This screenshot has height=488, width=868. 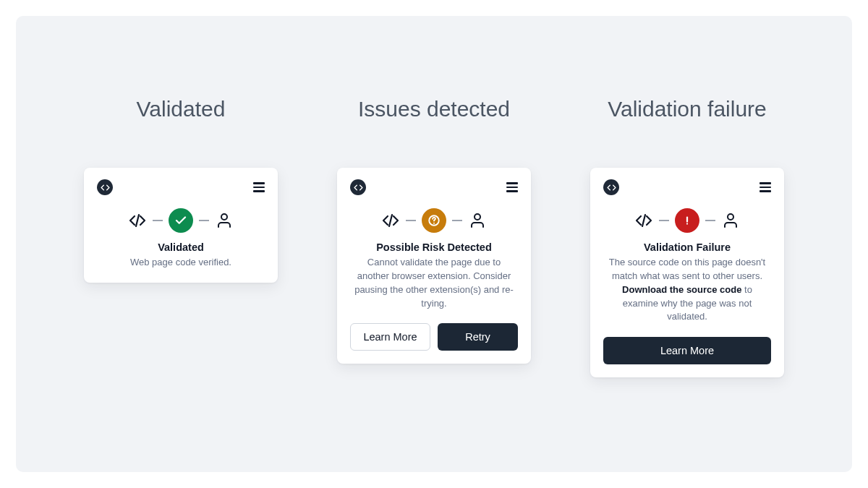 What do you see at coordinates (687, 290) in the screenshot?
I see `card-description: The source code on this page doesn't mat…` at bounding box center [687, 290].